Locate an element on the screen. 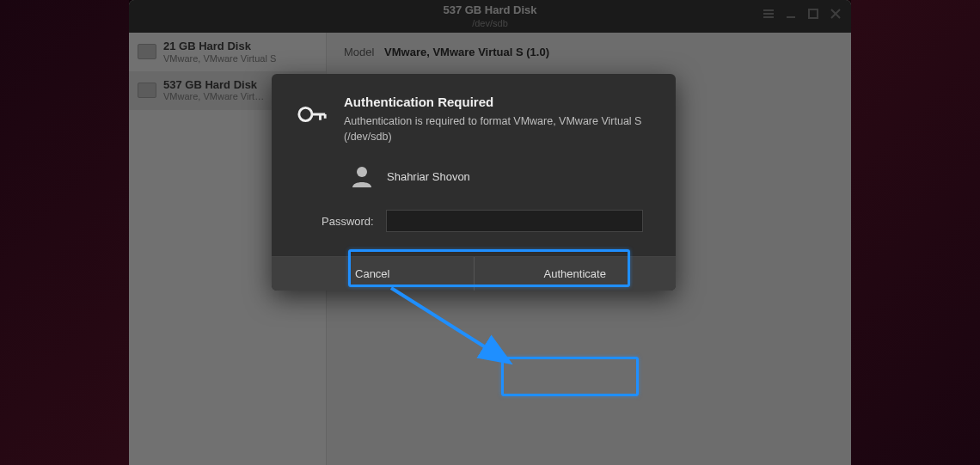 The height and width of the screenshot is (465, 980). password-row: Password: is located at coordinates (483, 222).